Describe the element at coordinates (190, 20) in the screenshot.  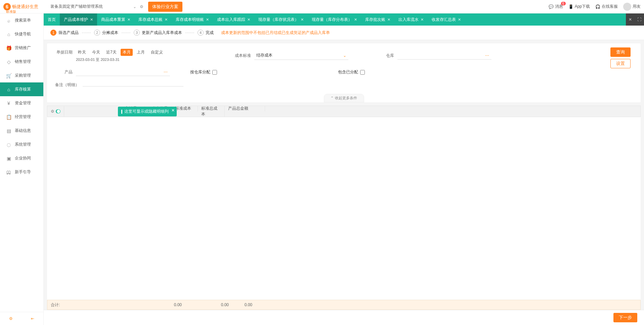
I see `tab-label: 库存成本明细账` at that location.